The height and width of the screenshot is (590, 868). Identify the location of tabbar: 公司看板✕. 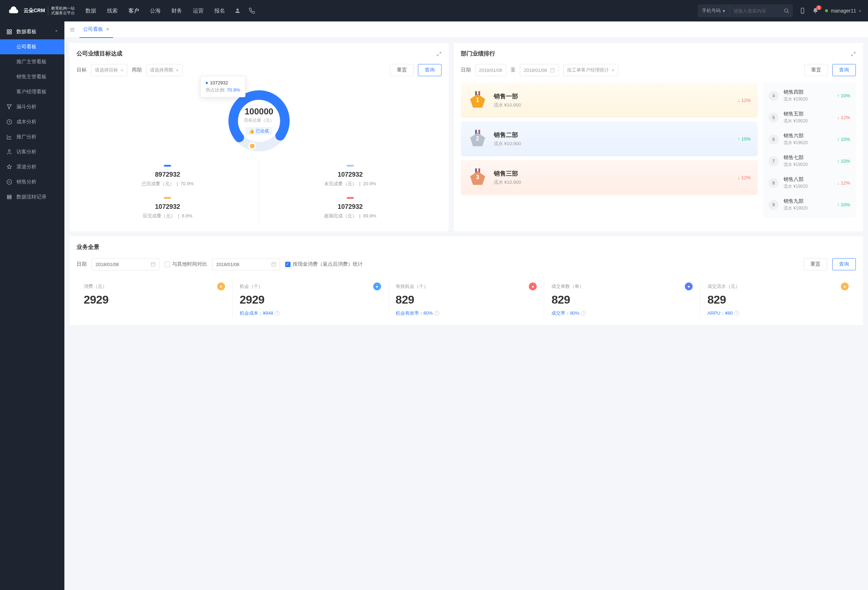
(466, 30).